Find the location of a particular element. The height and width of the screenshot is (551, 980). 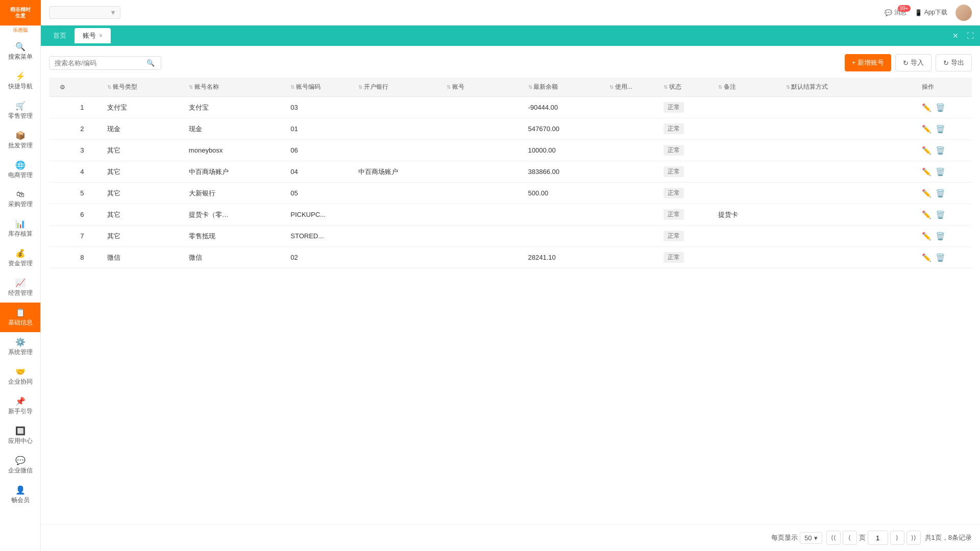

col-status: ⇅ 状态 is located at coordinates (687, 87).